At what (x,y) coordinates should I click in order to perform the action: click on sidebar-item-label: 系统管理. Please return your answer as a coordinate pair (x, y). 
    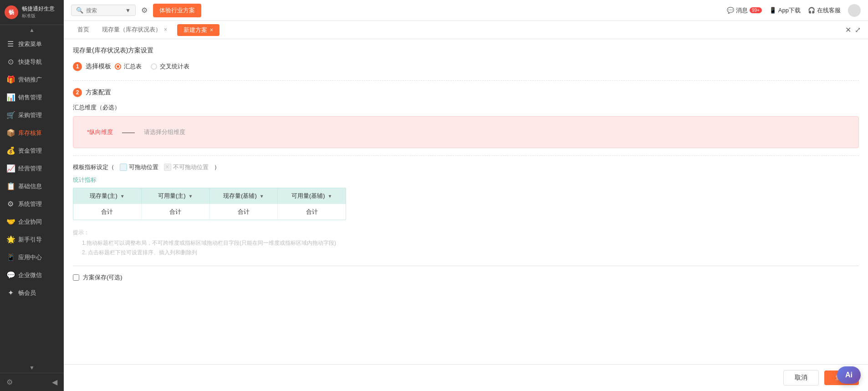
    Looking at the image, I should click on (30, 204).